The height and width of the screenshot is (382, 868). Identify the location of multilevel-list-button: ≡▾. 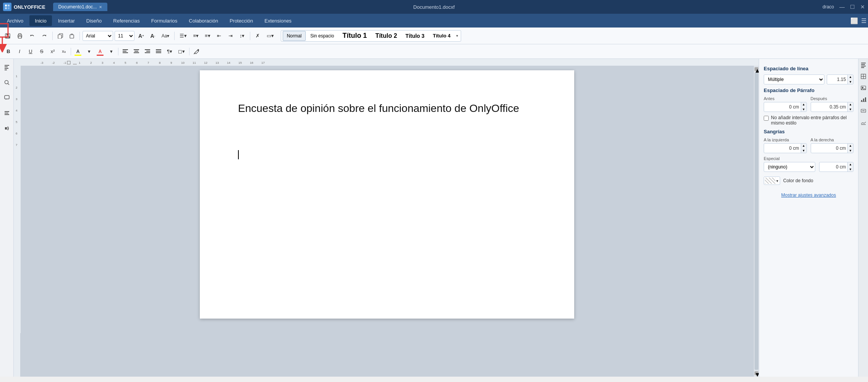
(208, 36).